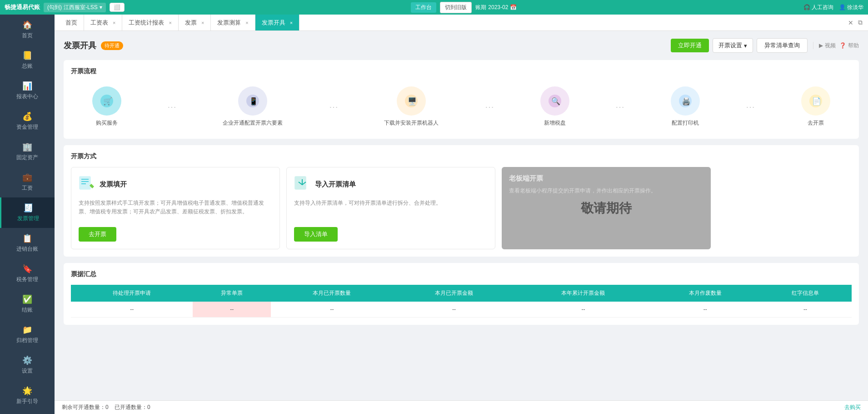 The height and width of the screenshot is (414, 868). What do you see at coordinates (411, 106) in the screenshot?
I see `flow-step-download-robot: 🖥️ 下载并安装开票机器人` at bounding box center [411, 106].